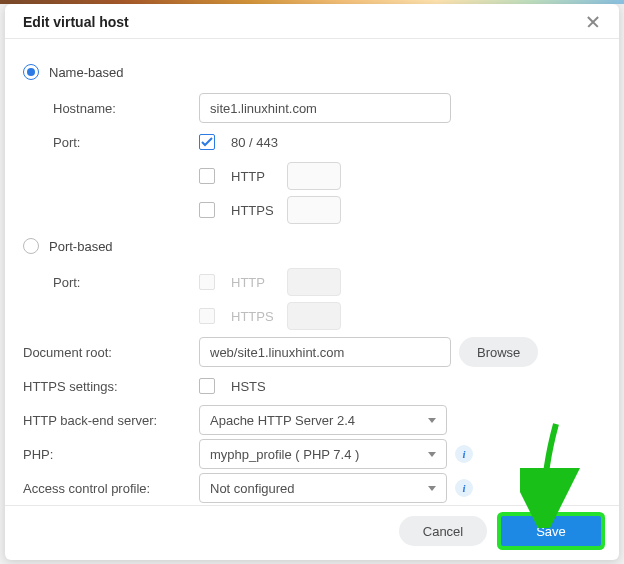 The height and width of the screenshot is (564, 624). Describe the element at coordinates (443, 531) in the screenshot. I see `cancel-button: Cancel` at that location.